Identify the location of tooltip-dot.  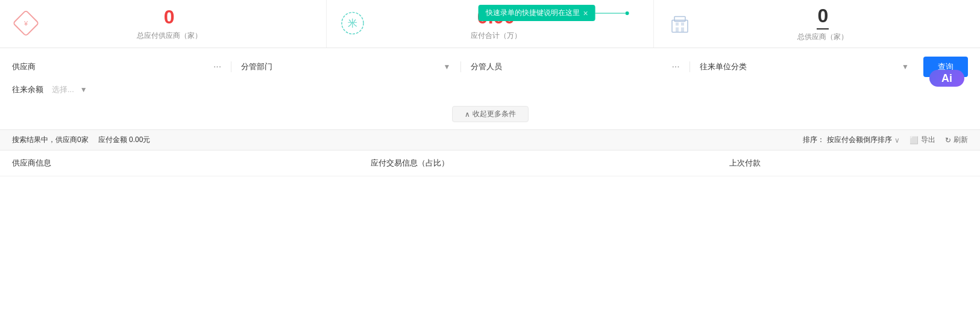
(627, 13).